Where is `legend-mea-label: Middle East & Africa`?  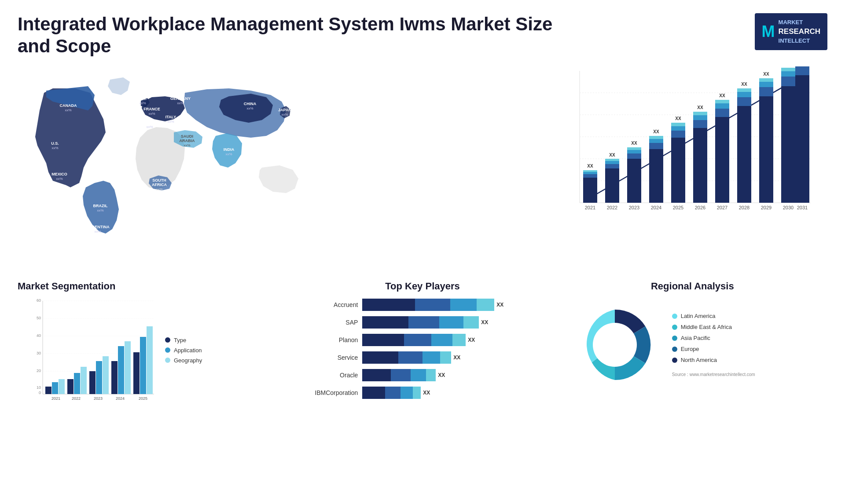
legend-mea-label: Middle East & Africa is located at coordinates (706, 327).